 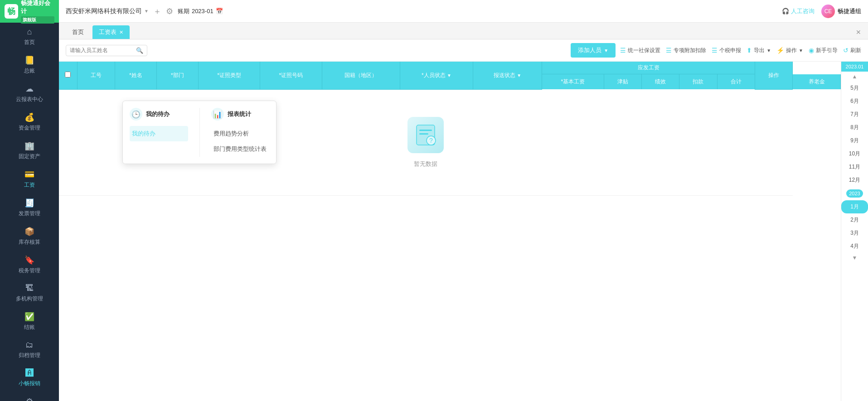 What do you see at coordinates (29, 89) in the screenshot?
I see `cloud-icon: ☁` at bounding box center [29, 89].